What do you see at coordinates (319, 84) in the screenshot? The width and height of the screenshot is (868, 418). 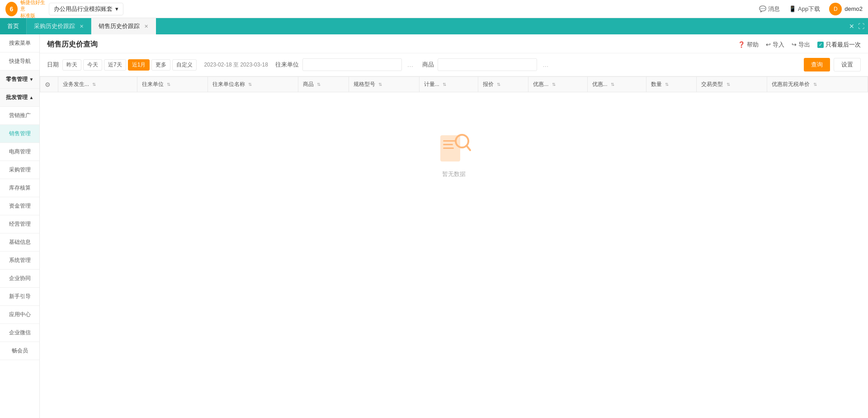 I see `sort-icon-goods: ⇅` at bounding box center [319, 84].